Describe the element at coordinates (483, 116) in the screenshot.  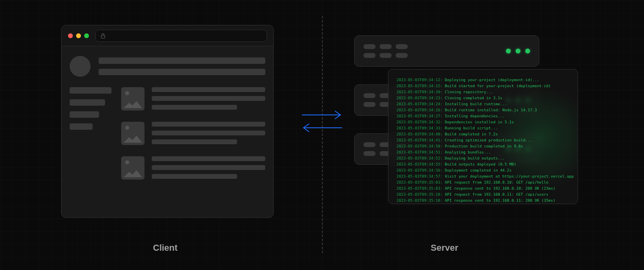
I see `log-line: 2023-05-03T09:34:27: Installing dependen…` at that location.